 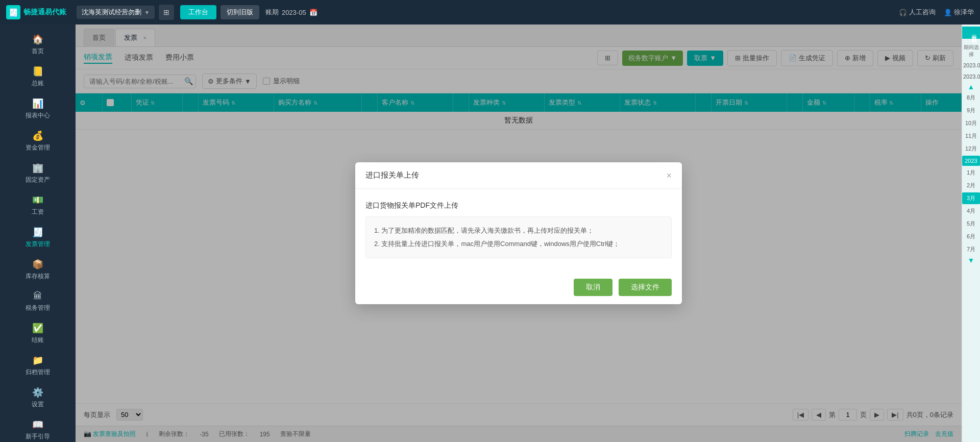 What do you see at coordinates (971, 110) in the screenshot?
I see `period-sep: 9月` at bounding box center [971, 110].